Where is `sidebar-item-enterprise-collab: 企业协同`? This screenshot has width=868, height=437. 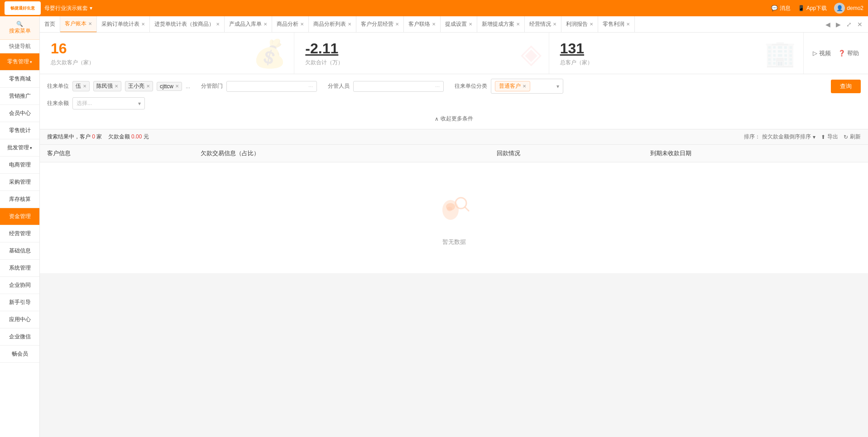 sidebar-item-enterprise-collab: 企业协同 is located at coordinates (20, 285).